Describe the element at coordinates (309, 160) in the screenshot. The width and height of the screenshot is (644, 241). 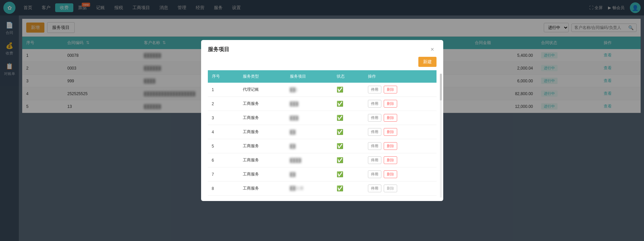
I see `dcell-item: ████` at that location.